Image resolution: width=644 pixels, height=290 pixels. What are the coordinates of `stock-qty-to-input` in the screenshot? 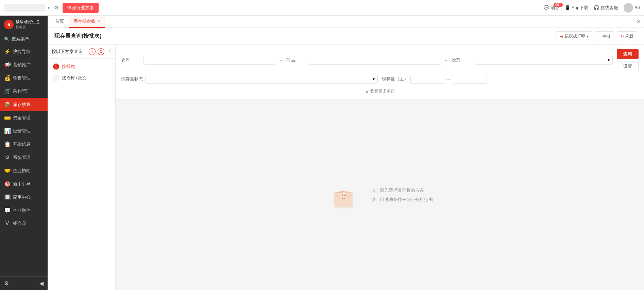 It's located at (470, 79).